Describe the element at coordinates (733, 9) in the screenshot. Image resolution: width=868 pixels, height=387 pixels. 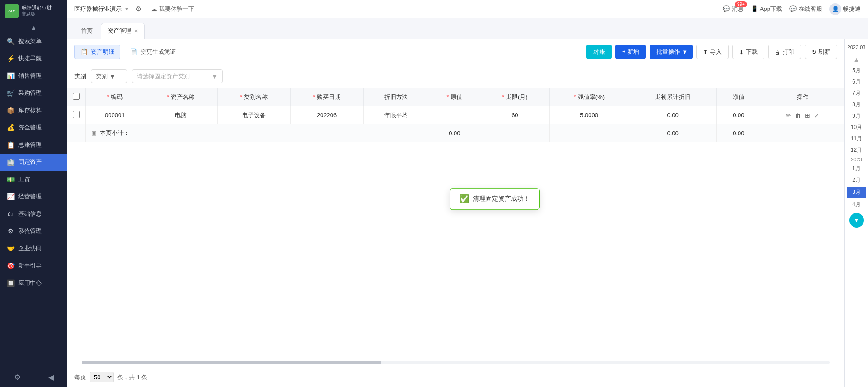
I see `messages-btn: 💬 消息 99+` at that location.